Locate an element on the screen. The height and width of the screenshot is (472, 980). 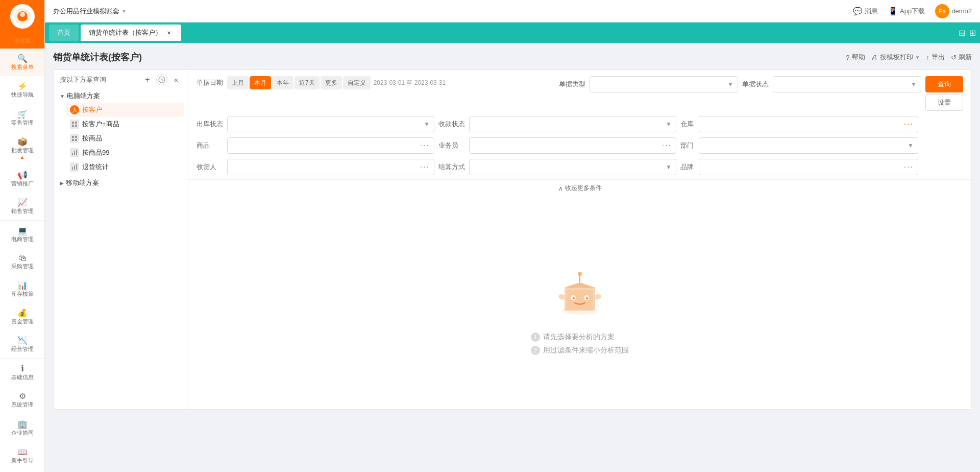
current-year-btn: 本年 is located at coordinates (283, 83).